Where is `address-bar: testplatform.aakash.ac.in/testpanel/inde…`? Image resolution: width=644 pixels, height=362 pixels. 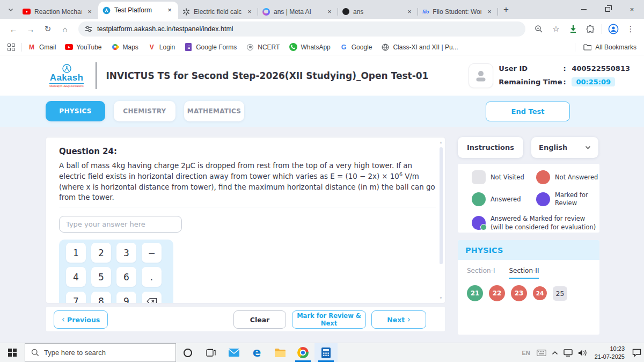 address-bar: testplatform.aakash.ac.in/testpanel/inde… is located at coordinates (302, 29).